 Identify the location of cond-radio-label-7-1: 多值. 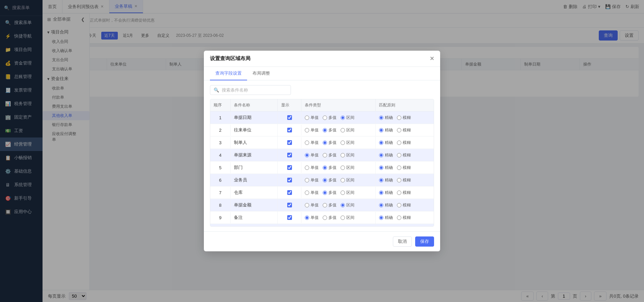
(329, 205).